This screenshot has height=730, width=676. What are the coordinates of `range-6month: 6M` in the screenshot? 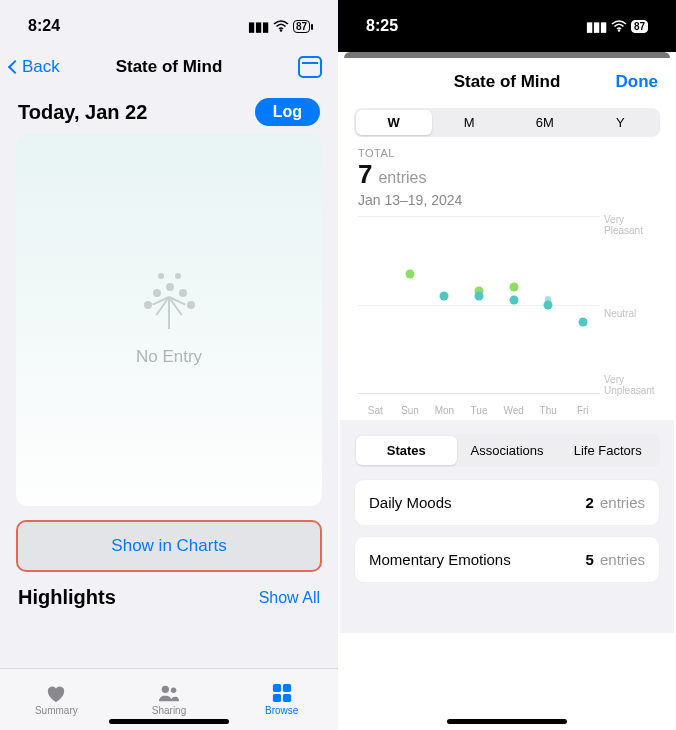 It's located at (545, 122).